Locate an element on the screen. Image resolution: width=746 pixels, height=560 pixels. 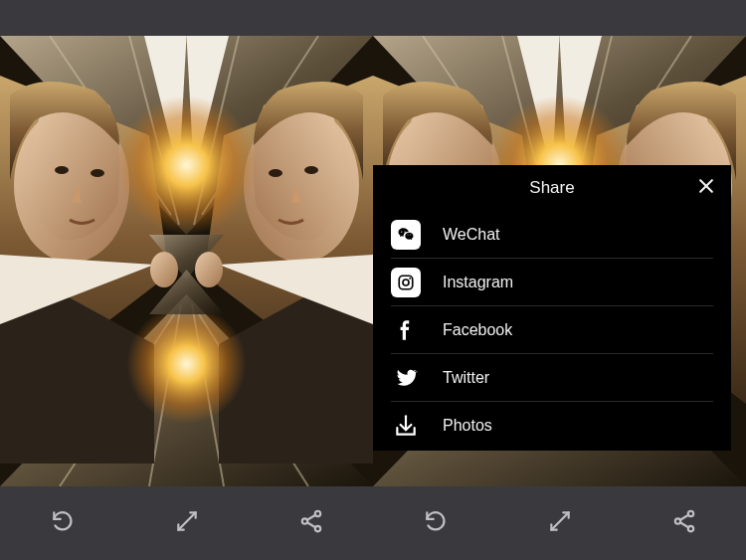
top-bar-right is located at coordinates (559, 18).